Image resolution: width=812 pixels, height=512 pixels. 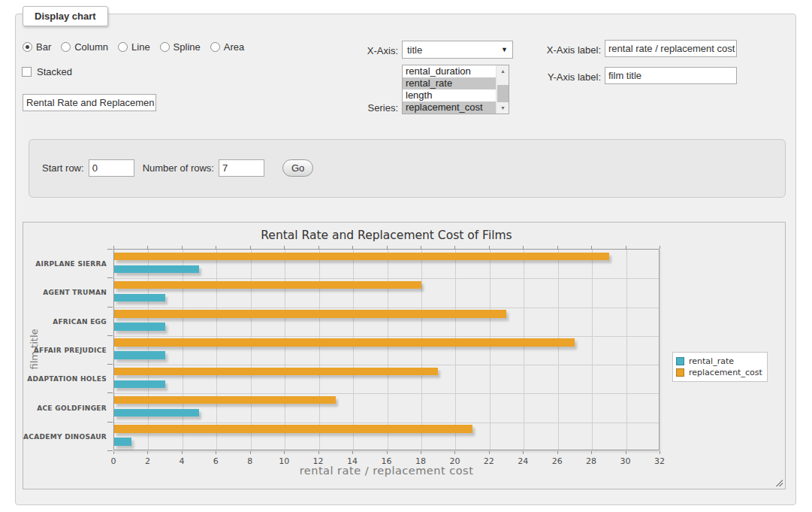 I want to click on y-category-label: ACE GOLDFINGER, so click(x=65, y=408).